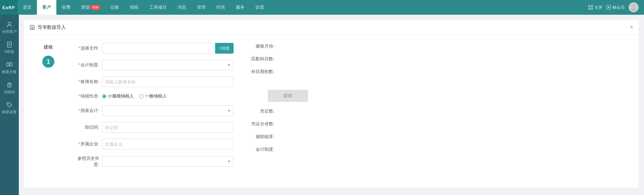 This screenshot has height=195, width=644. I want to click on memo-label: 助记码:, so click(86, 127).